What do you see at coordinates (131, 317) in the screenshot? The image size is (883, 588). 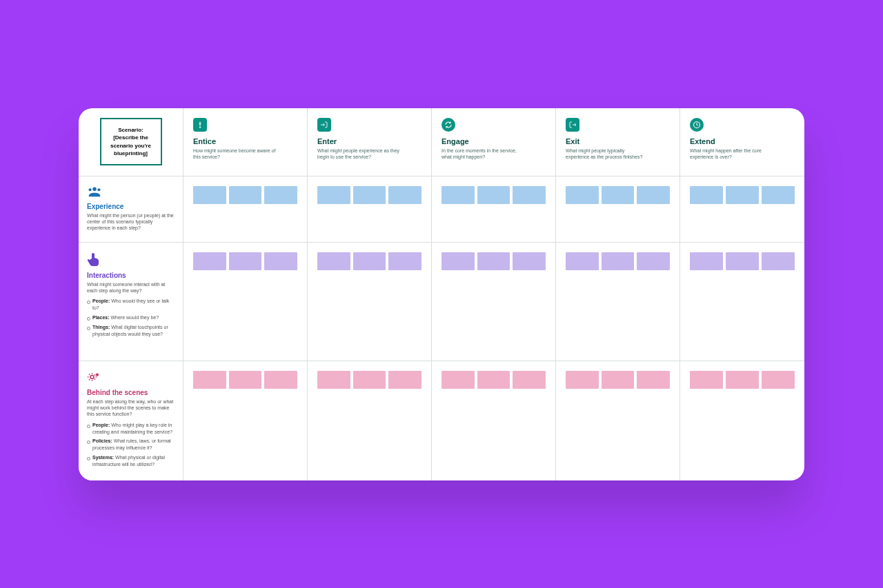 I see `row-bullets: People: Who would they see or talk to? P…` at bounding box center [131, 317].